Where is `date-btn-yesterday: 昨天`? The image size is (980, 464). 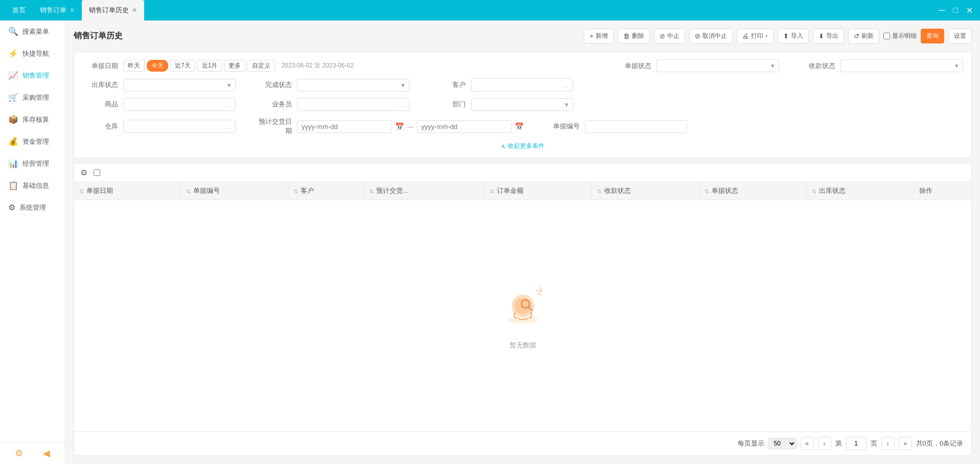 date-btn-yesterday: 昨天 is located at coordinates (134, 65).